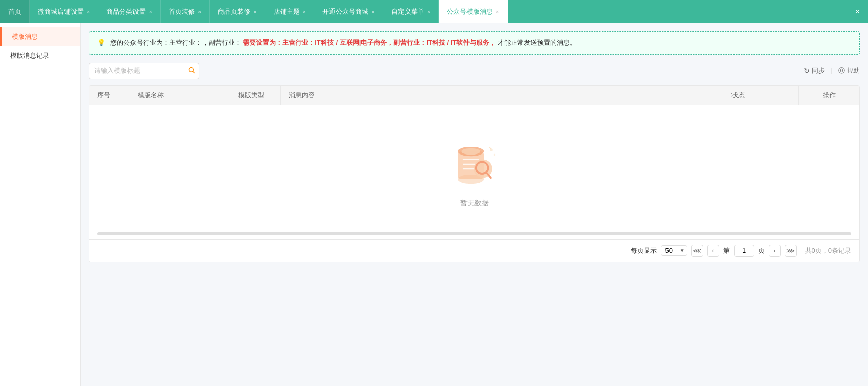 This screenshot has width=868, height=386. Describe the element at coordinates (775, 251) in the screenshot. I see `next-page-button: ›` at that location.